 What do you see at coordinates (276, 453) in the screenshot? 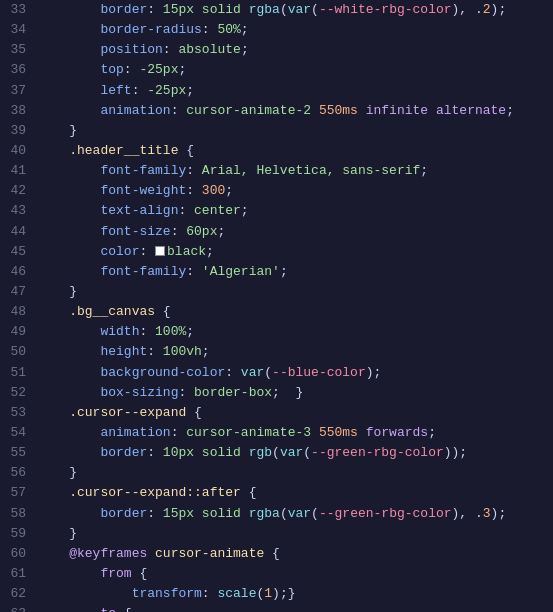
I see `code-line: 55 border: 10px solid rgb(var(--green-rb…` at bounding box center [276, 453].